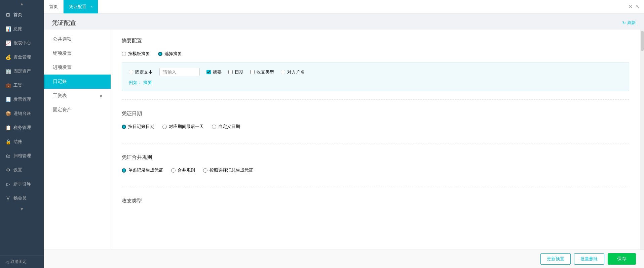  Describe the element at coordinates (138, 127) in the screenshot. I see `radio-journal-date: 按日记账日期` at that location.